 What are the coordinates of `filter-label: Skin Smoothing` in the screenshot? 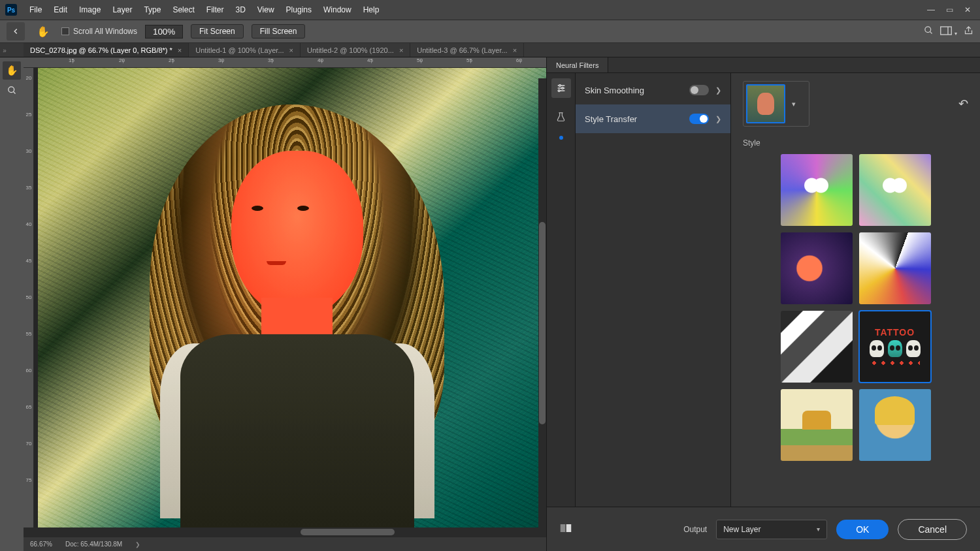 It's located at (614, 90).